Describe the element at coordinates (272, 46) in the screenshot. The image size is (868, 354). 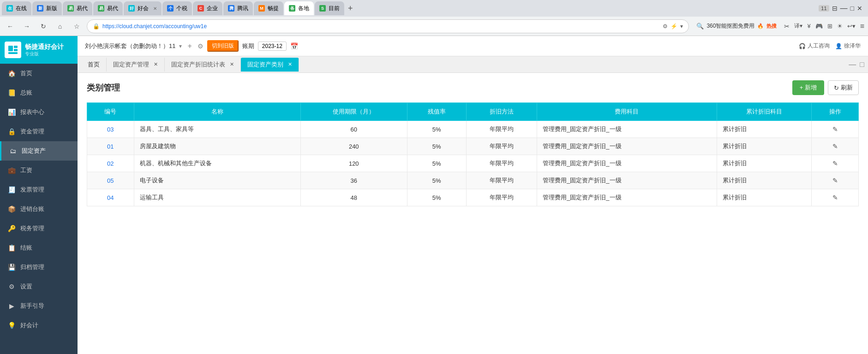
I see `period-value: 2023-12` at that location.